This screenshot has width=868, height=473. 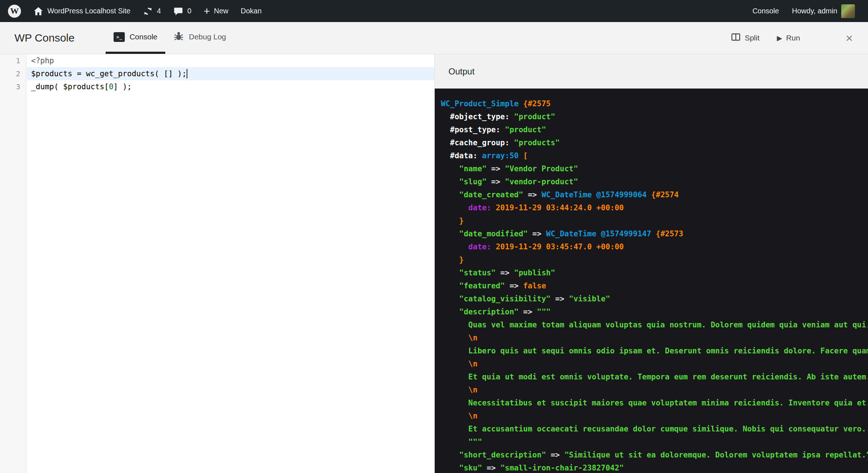 I want to click on code-line: $products = wc_get_products( [] );, so click(x=231, y=74).